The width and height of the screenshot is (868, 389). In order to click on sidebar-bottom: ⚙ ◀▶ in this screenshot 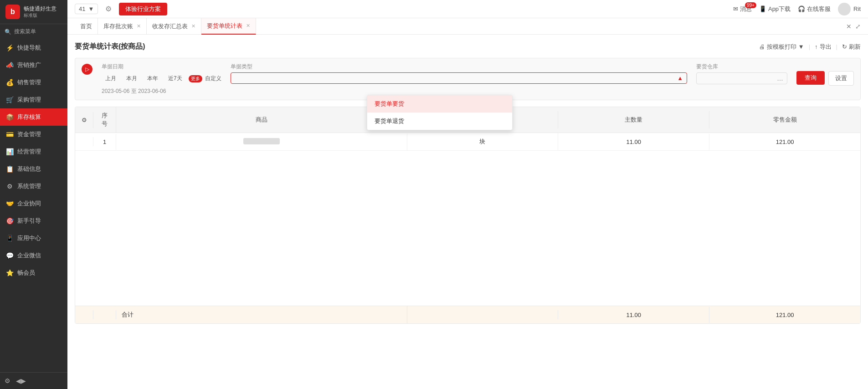, I will do `click(34, 381)`.